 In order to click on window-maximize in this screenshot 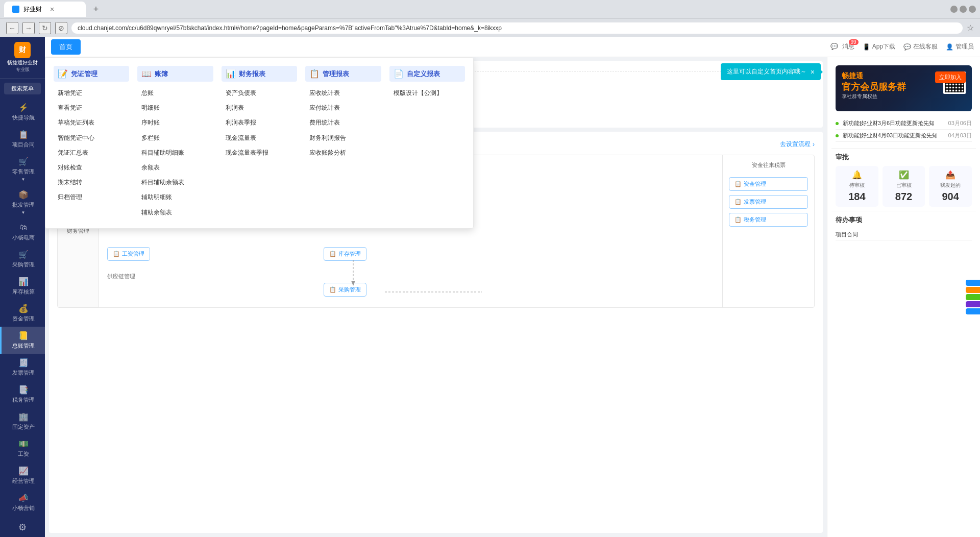, I will do `click(963, 9)`.